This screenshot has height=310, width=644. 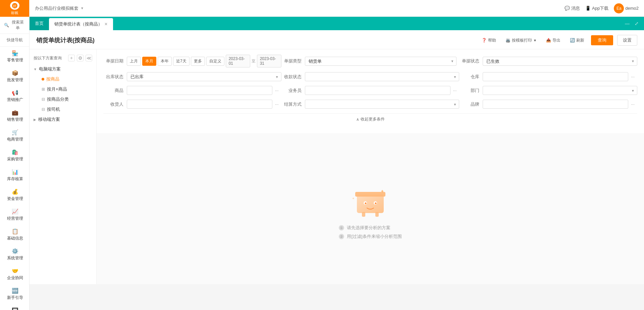 I want to click on tab-home: 首页, so click(x=39, y=23).